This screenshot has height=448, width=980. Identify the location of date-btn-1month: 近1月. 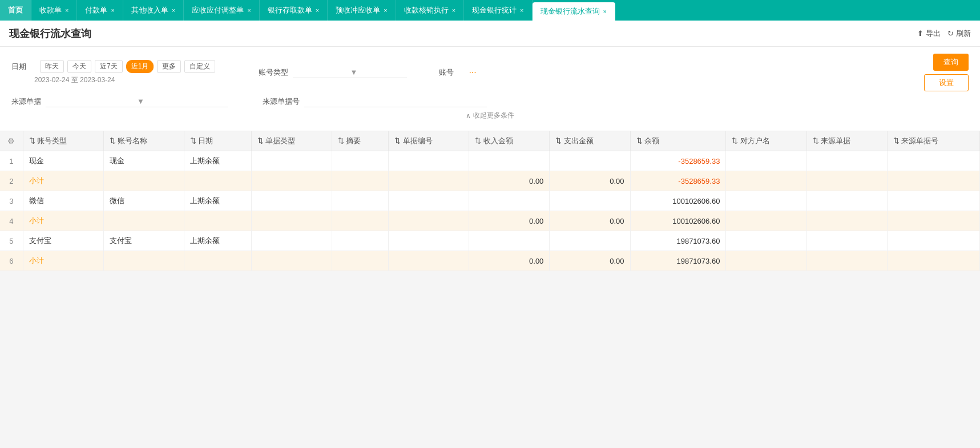
(140, 66).